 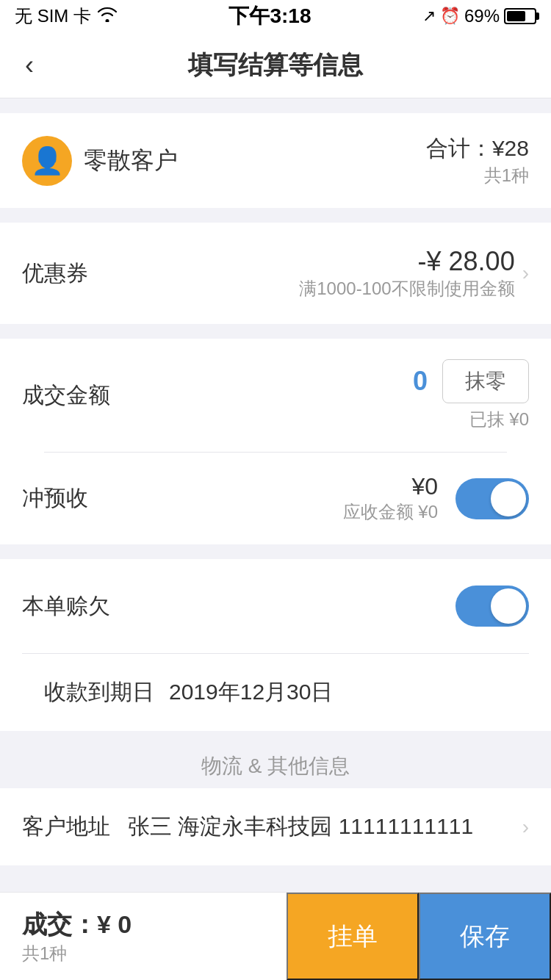 I want to click on debt-row: 本单赊欠, so click(x=276, y=606).